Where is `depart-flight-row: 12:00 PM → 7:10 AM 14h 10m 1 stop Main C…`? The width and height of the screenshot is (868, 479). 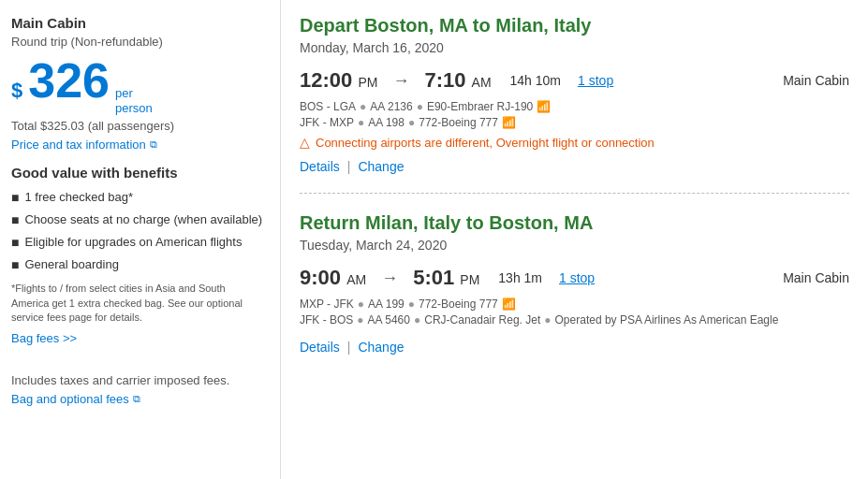
depart-flight-row: 12:00 PM → 7:10 AM 14h 10m 1 stop Main C… is located at coordinates (575, 80).